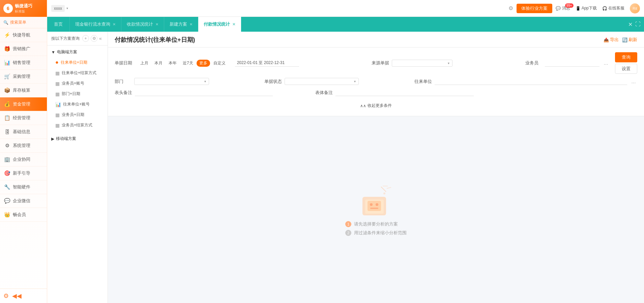 This screenshot has width=644, height=303. Describe the element at coordinates (78, 84) in the screenshot. I see `scheme-item-staff-account: ▦ 业务员+账号` at that location.